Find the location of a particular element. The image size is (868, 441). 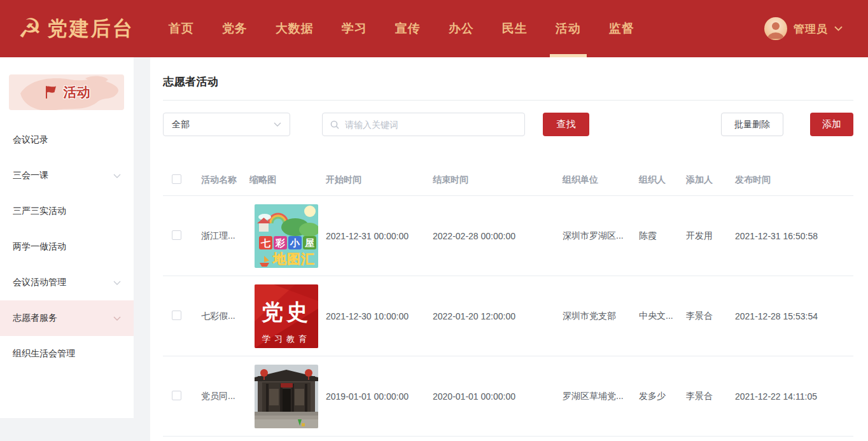

svg-text: 地图汇 is located at coordinates (294, 258).